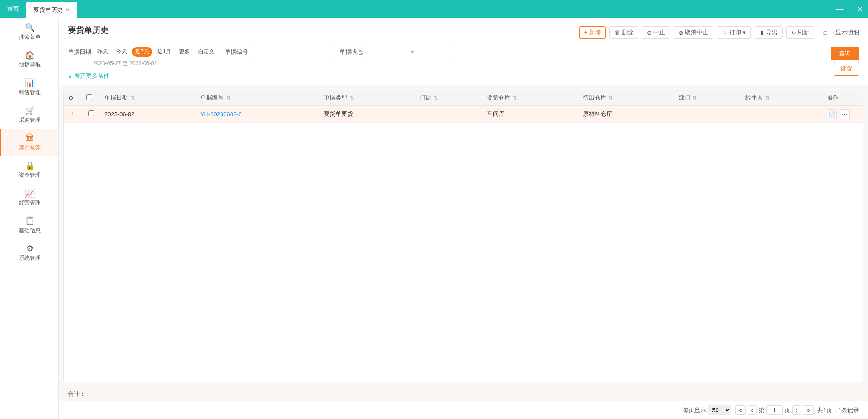 Image resolution: width=868 pixels, height=419 pixels. Describe the element at coordinates (843, 114) in the screenshot. I see `cell-operation: 📄 ⋯` at that location.